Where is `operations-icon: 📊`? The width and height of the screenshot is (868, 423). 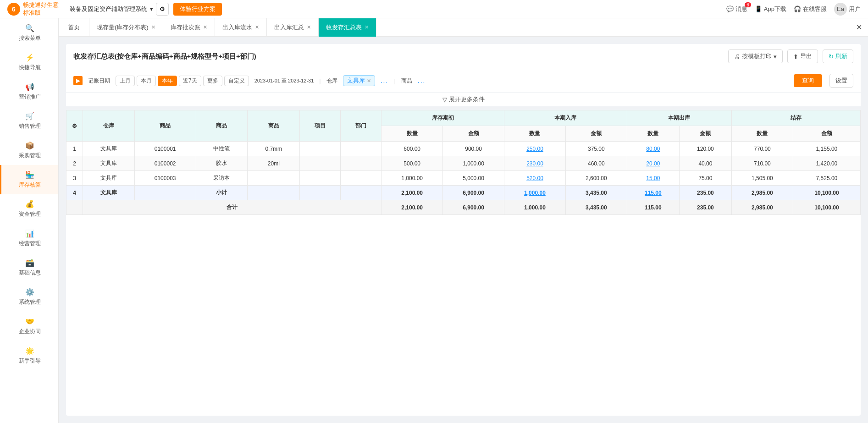
operations-icon: 📊 is located at coordinates (30, 234).